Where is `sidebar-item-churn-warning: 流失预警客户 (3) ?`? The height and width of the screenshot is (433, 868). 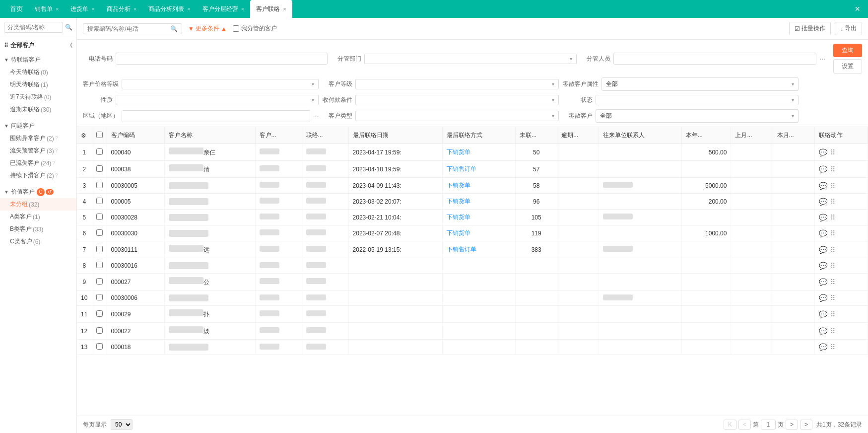
sidebar-item-churn-warning: 流失预警客户 (3) ? is located at coordinates (38, 151).